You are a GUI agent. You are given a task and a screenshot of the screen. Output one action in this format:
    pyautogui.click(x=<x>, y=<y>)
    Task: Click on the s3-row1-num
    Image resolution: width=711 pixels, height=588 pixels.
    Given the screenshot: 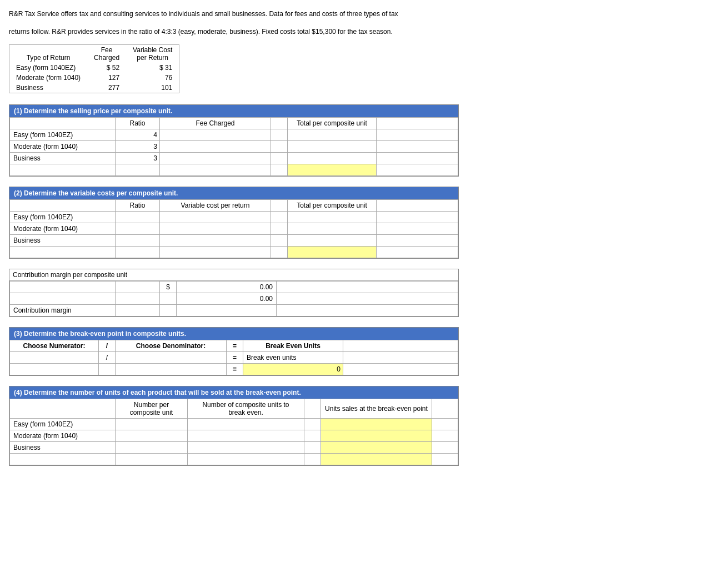 What is the action you would take?
    pyautogui.click(x=54, y=358)
    